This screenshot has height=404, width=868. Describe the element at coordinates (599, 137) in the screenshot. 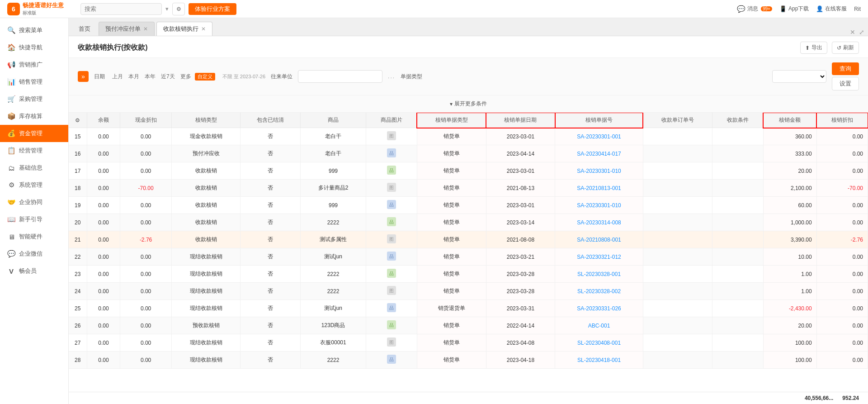

I see `cancel-bill-no-link: SA-20230301-001` at that location.